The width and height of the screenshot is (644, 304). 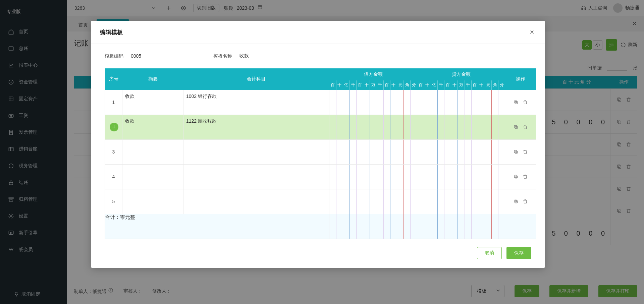 What do you see at coordinates (114, 56) in the screenshot?
I see `code-label: 模板编码` at bounding box center [114, 56].